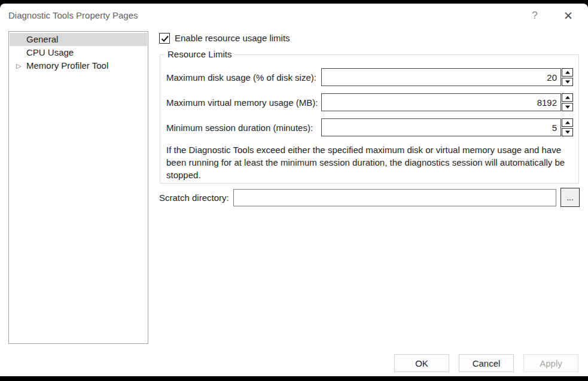 Image resolution: width=588 pixels, height=381 pixels. I want to click on max-virtual-memory-field, so click(447, 102).